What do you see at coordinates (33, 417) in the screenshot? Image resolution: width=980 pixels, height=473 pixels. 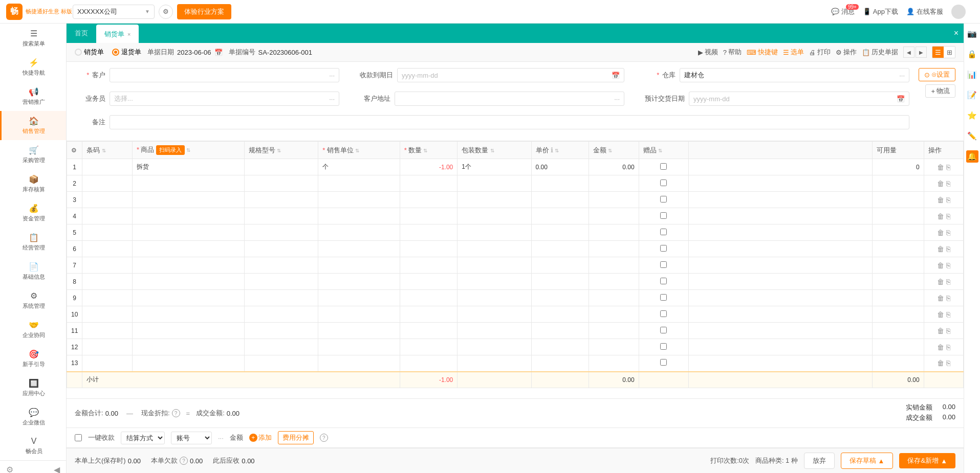 I see `sidebar-item-wecom: 💬 企业微信` at bounding box center [33, 417].